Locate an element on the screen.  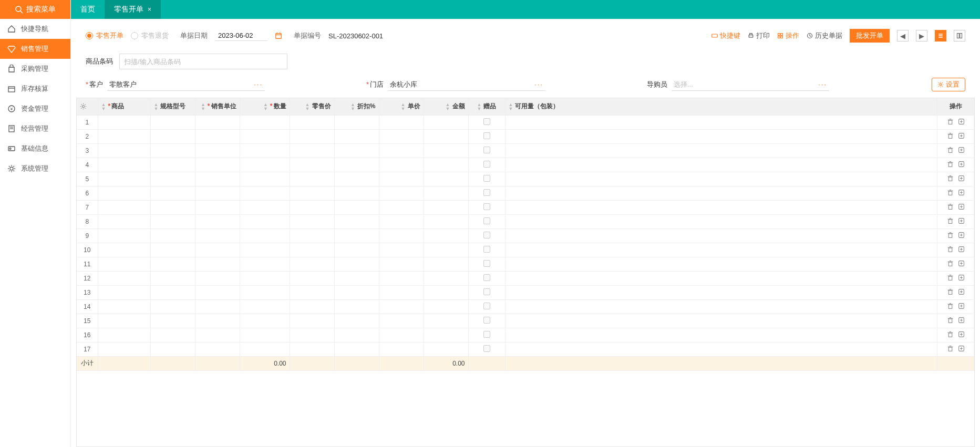
sidebar-item-basic-info: 基础信息 is located at coordinates (35, 149).